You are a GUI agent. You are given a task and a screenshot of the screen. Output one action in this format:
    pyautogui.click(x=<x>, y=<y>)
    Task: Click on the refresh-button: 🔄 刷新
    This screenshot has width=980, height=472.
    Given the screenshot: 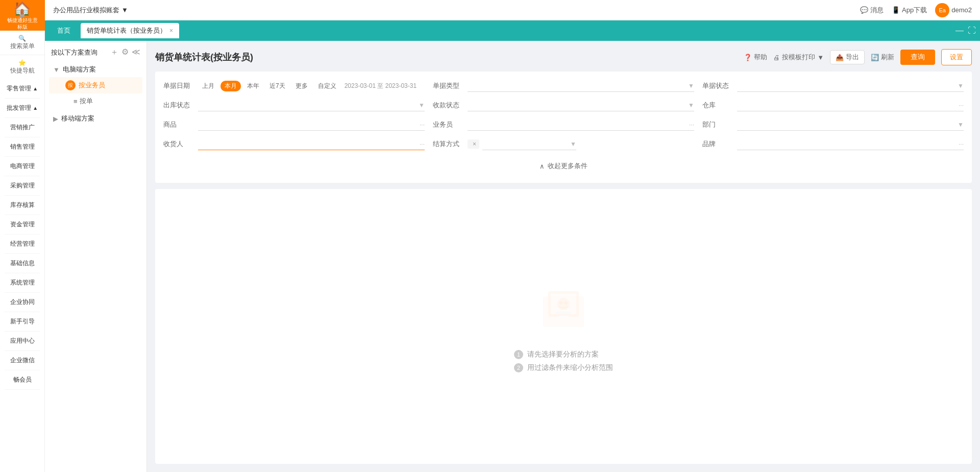 What is the action you would take?
    pyautogui.click(x=883, y=57)
    